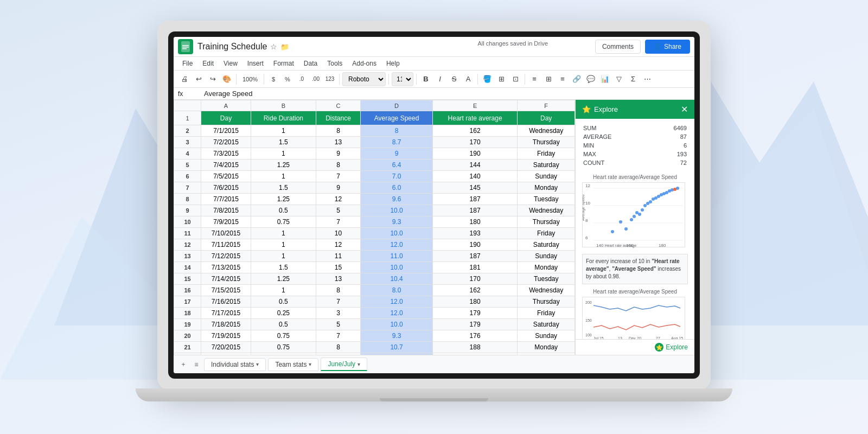 The image size is (868, 434). I want to click on text-color-button: A, so click(468, 79).